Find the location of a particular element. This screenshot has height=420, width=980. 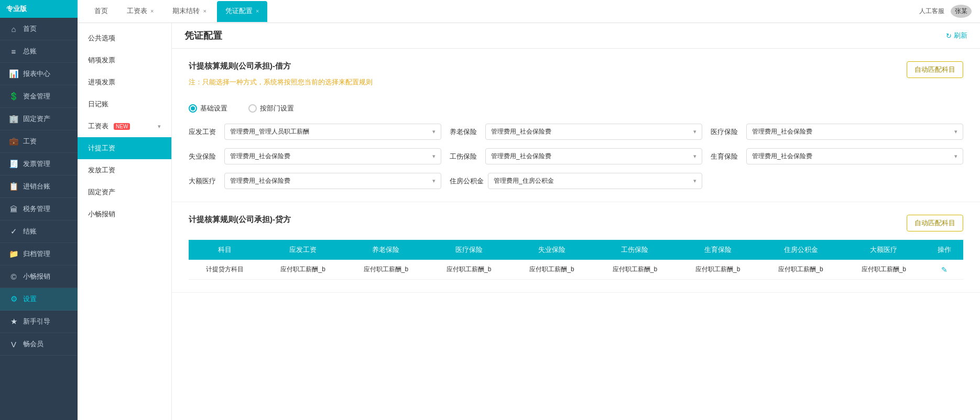

table-row: 计提贷方科目 应付职工薪酬_b 应付职工薪酬_b 应付职工薪酬_b 应付职工薪酬… is located at coordinates (576, 270).